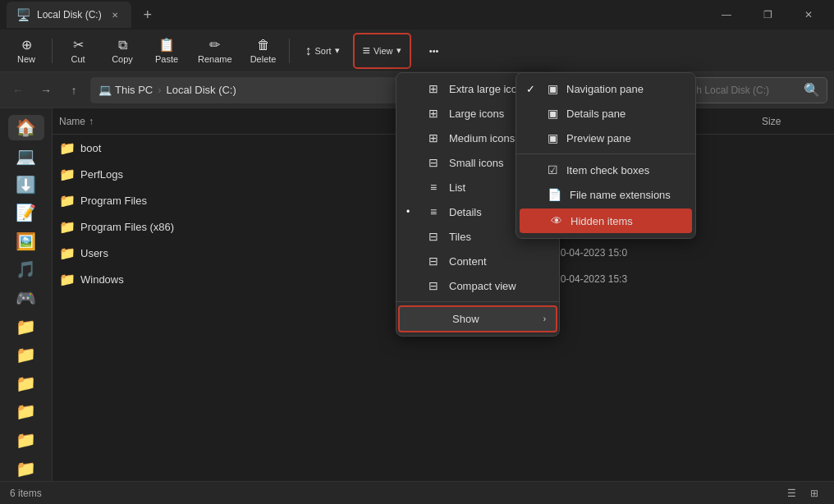 Image resolution: width=834 pixels, height=504 pixels. Describe the element at coordinates (606, 154) in the screenshot. I see `show-menu-separator` at that location.